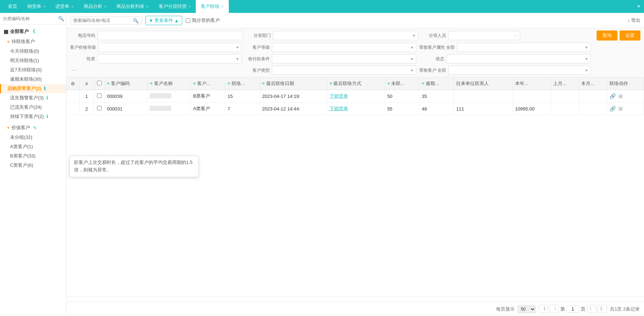  What do you see at coordinates (170, 47) in the screenshot?
I see `filter-price-level-input: ▼` at bounding box center [170, 47].